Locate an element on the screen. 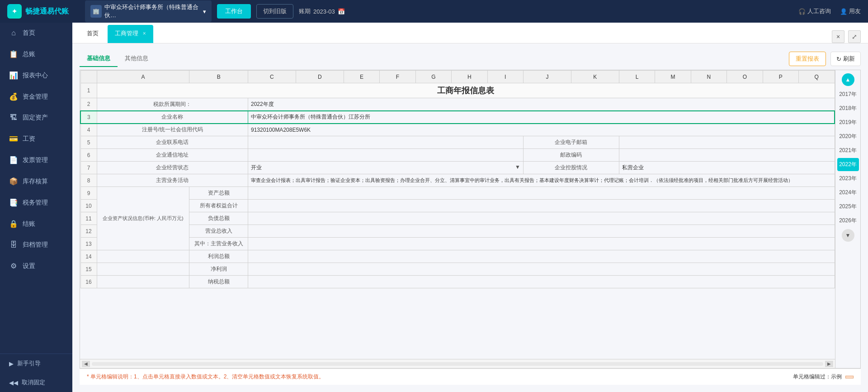  biz-status-label: 企业经营状态 is located at coordinates (172, 168).